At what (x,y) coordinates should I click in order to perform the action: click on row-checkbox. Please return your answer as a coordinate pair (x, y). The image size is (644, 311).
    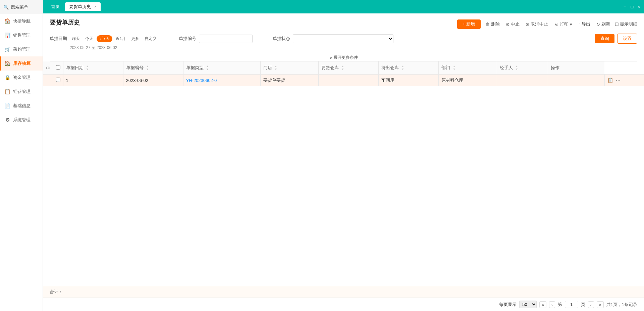
    Looking at the image, I should click on (58, 80).